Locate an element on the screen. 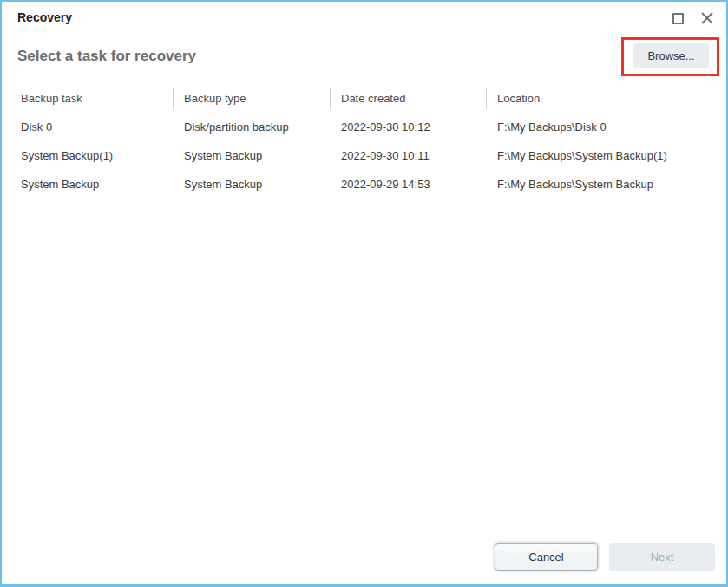 This screenshot has height=587, width=728. browse-button: Browse... is located at coordinates (672, 55).